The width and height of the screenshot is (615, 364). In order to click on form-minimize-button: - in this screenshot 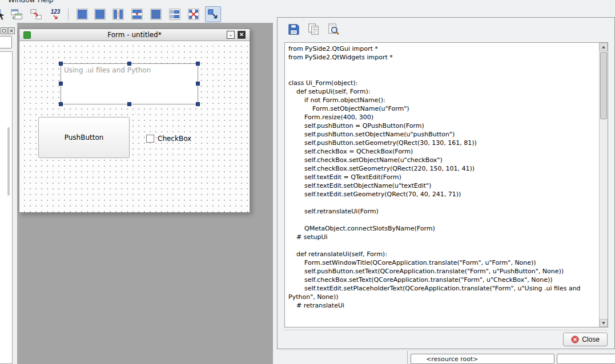, I will do `click(231, 35)`.